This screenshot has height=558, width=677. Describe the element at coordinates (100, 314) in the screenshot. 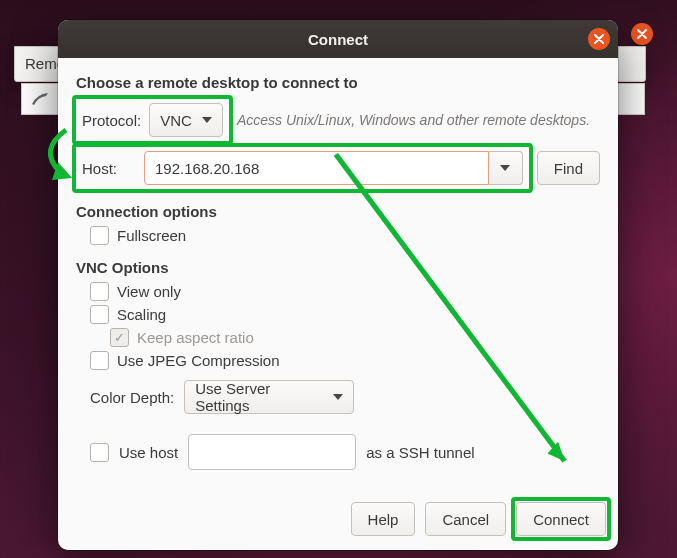

I see `scaling-checkbox` at that location.